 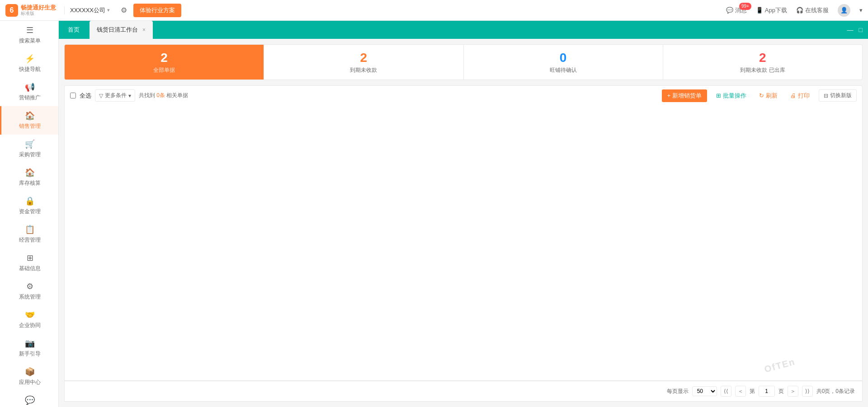 I want to click on sidebar-item-sales: 🏠 销售管理, so click(x=29, y=120).